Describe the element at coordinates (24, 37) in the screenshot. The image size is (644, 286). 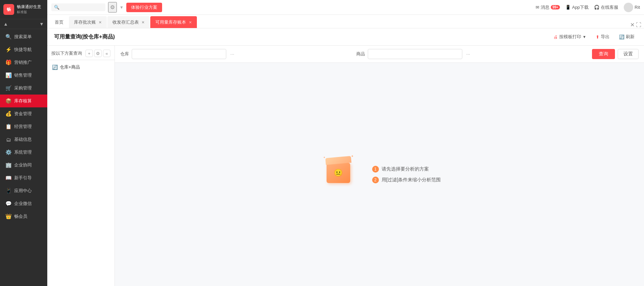
I see `sidebar-item-search: 🔍 搜索菜单` at that location.